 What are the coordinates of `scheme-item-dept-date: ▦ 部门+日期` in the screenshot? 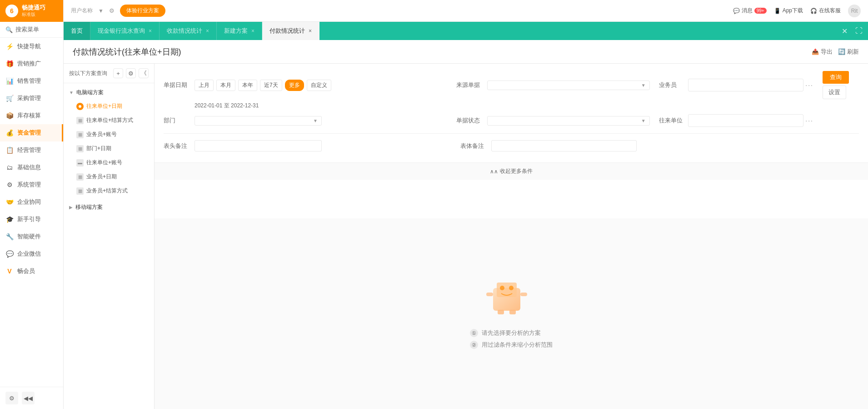 It's located at (109, 148).